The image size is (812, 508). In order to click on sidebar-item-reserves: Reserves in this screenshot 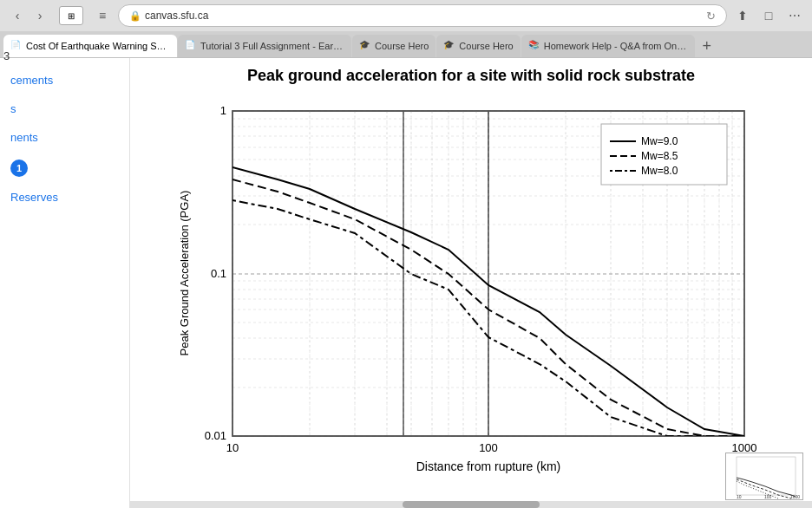, I will do `click(64, 198)`.